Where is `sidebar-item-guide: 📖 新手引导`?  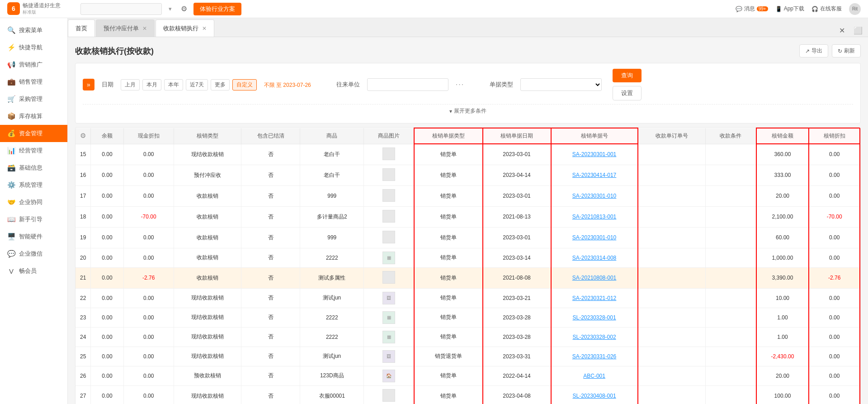
sidebar-item-guide: 📖 新手引导 is located at coordinates (33, 219).